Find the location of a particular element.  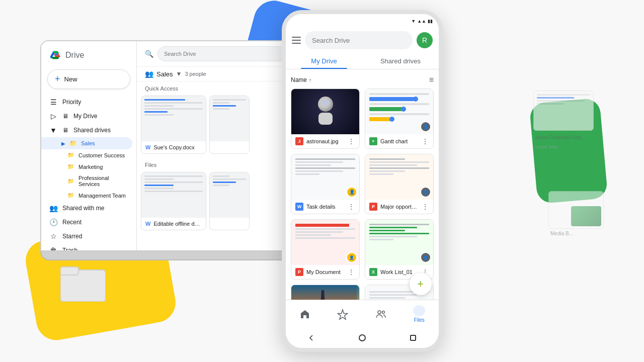

nav-starred is located at coordinates (343, 314).